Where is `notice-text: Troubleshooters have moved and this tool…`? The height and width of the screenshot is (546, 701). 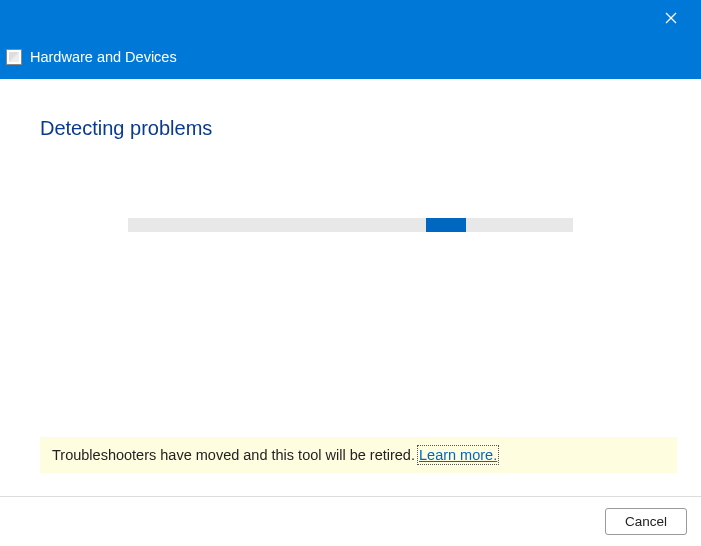
notice-text: Troubleshooters have moved and this tool… is located at coordinates (236, 455).